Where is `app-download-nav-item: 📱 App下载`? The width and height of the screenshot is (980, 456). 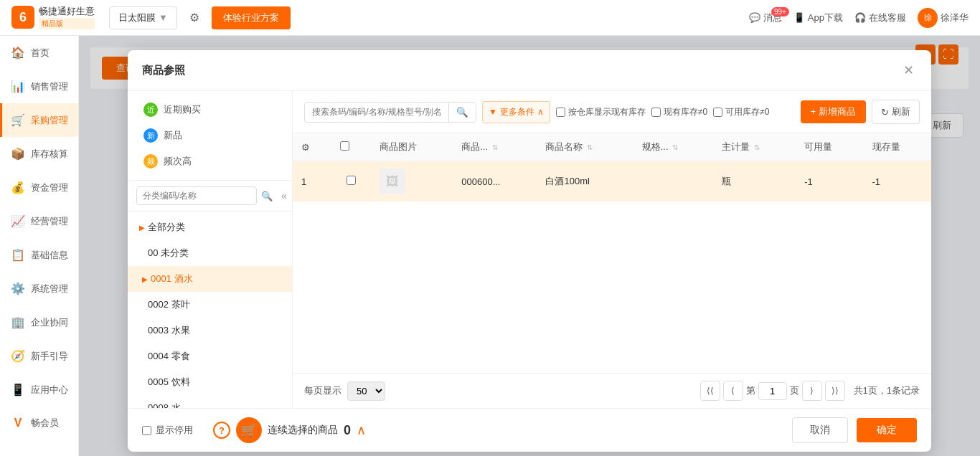
app-download-nav-item: 📱 App下载 is located at coordinates (818, 18).